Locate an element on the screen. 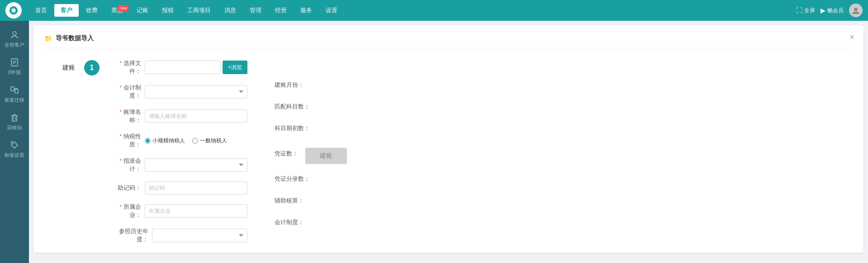 The width and height of the screenshot is (868, 263). radio-small-taxpayer: 小规模纳税人 is located at coordinates (165, 141).